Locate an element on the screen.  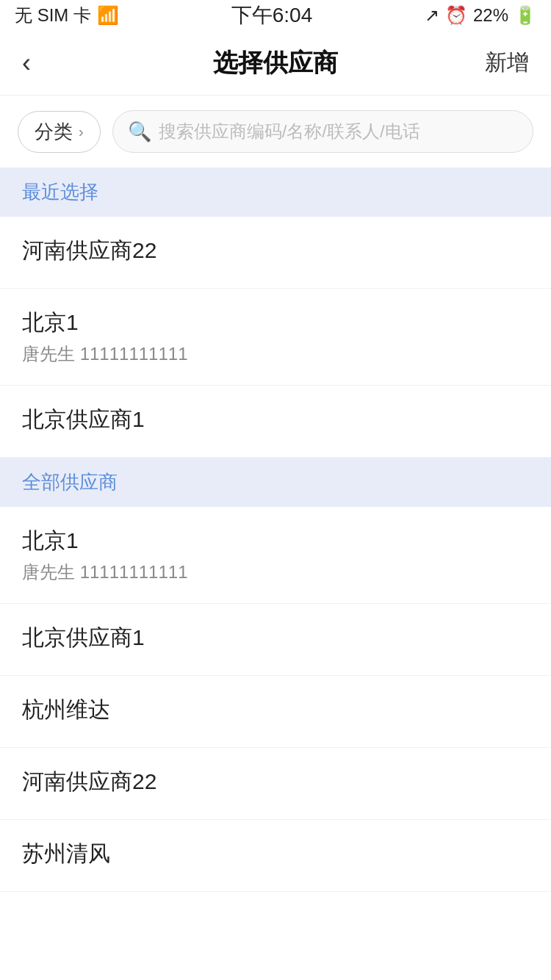
nav-bar: ‹ 选择供应商 新增 is located at coordinates (276, 63).